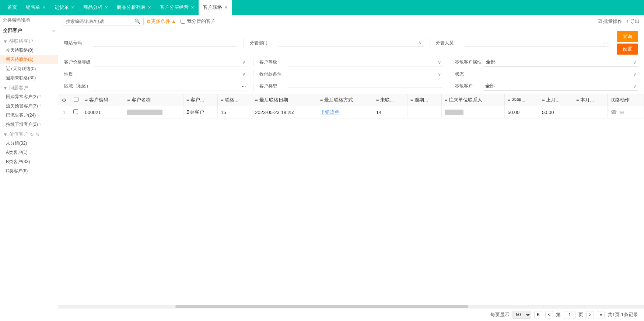  What do you see at coordinates (29, 50) in the screenshot?
I see `sidebar-item-today: 今天待联络(0)` at bounding box center [29, 50].